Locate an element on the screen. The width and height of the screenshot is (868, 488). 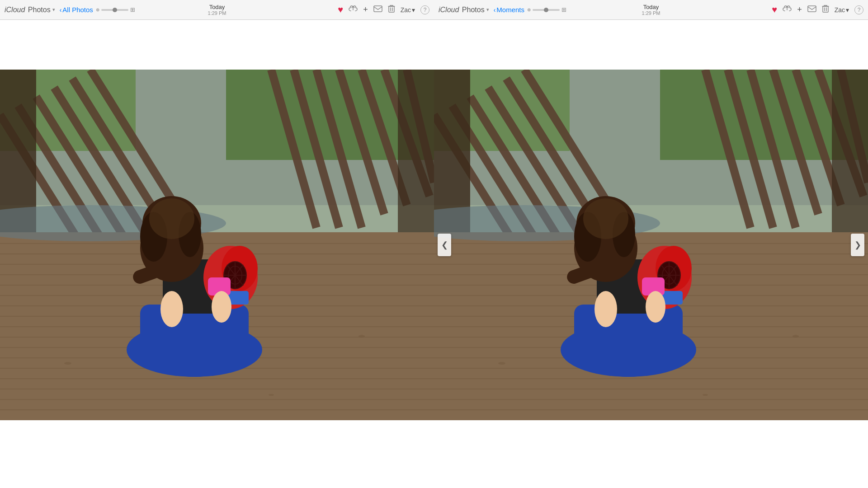
right-app-chevron-icon: ▾ is located at coordinates (488, 10).